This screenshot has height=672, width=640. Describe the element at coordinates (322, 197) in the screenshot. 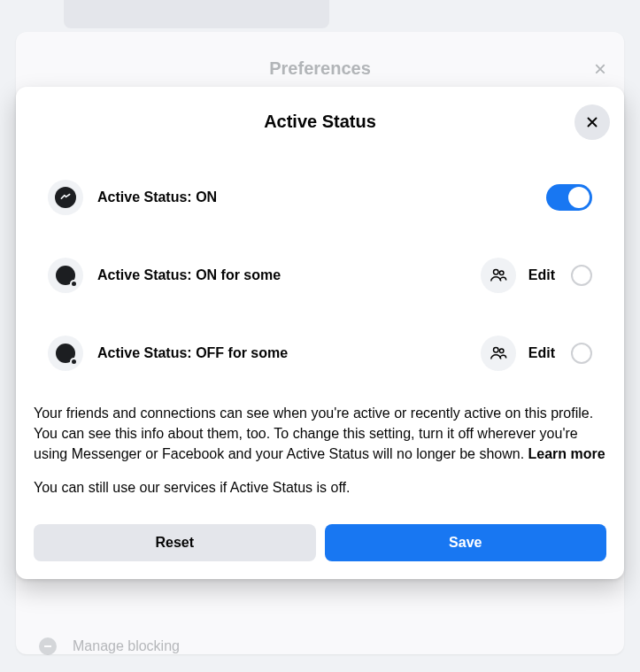

I see `active-status-on-label: Active Status: ON` at that location.